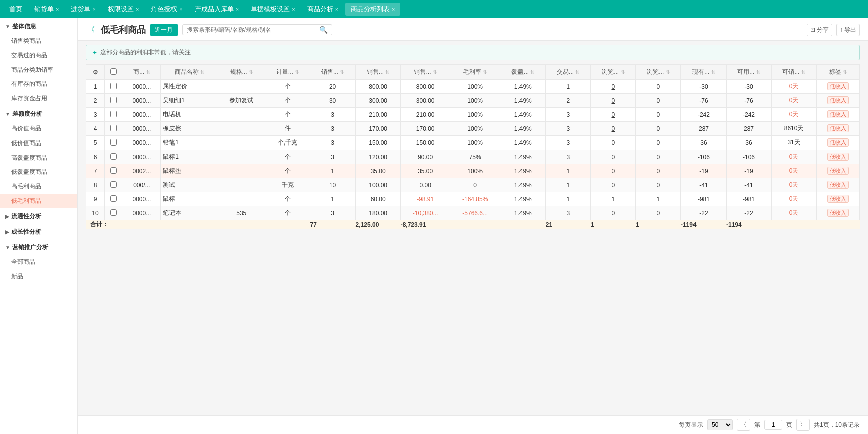 This screenshot has width=868, height=434. I want to click on nav-product-analysis: 商品分析×, so click(323, 9).